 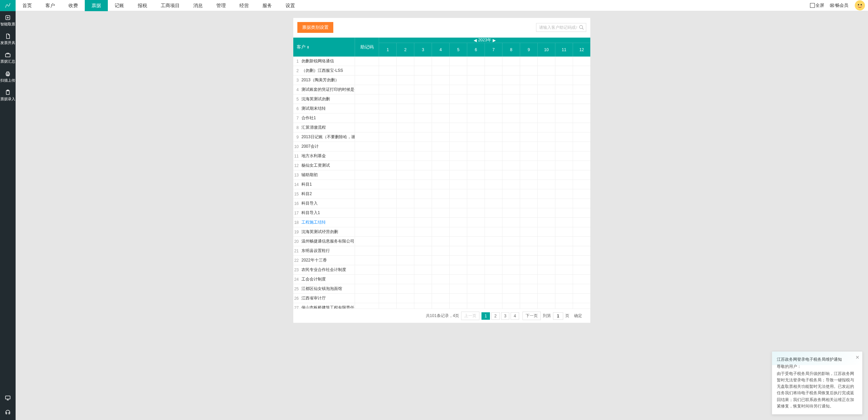 What do you see at coordinates (839, 5) in the screenshot?
I see `member-button: 畅会员` at bounding box center [839, 5].